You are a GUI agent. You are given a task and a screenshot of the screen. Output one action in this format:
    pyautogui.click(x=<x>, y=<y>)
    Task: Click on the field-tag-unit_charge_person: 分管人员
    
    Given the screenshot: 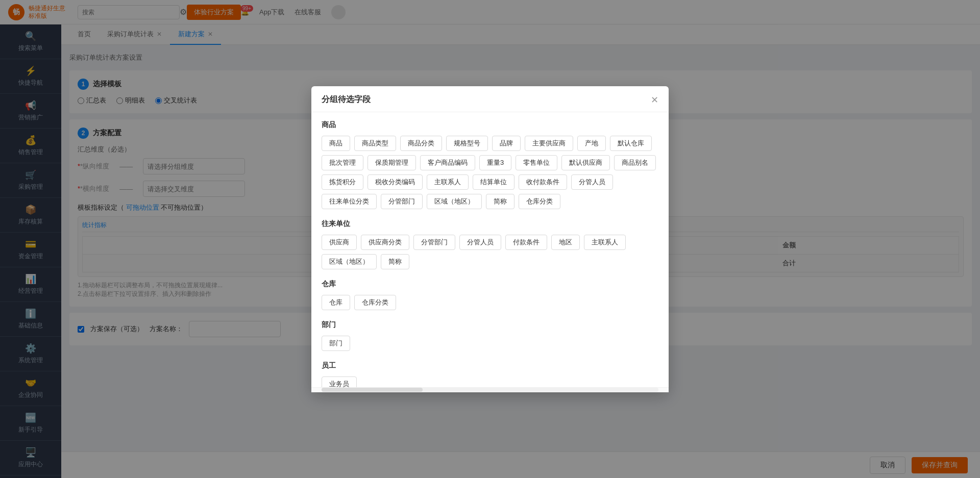 What is the action you would take?
    pyautogui.click(x=480, y=242)
    